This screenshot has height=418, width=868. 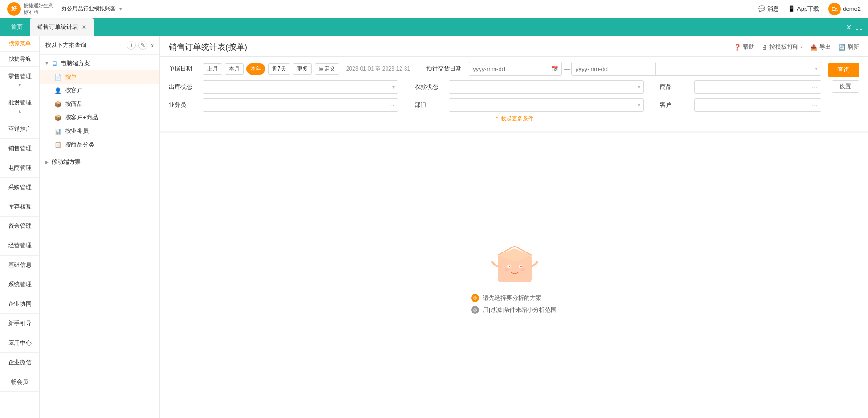 I want to click on scheme-by-customer-icon: 👤, so click(x=58, y=90).